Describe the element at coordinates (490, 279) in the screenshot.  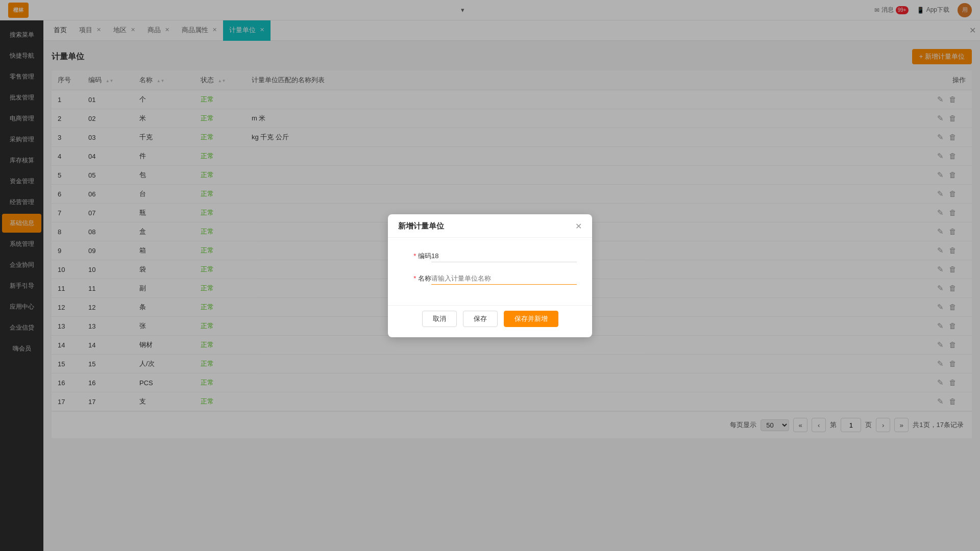
I see `form-row-name: 名称` at that location.